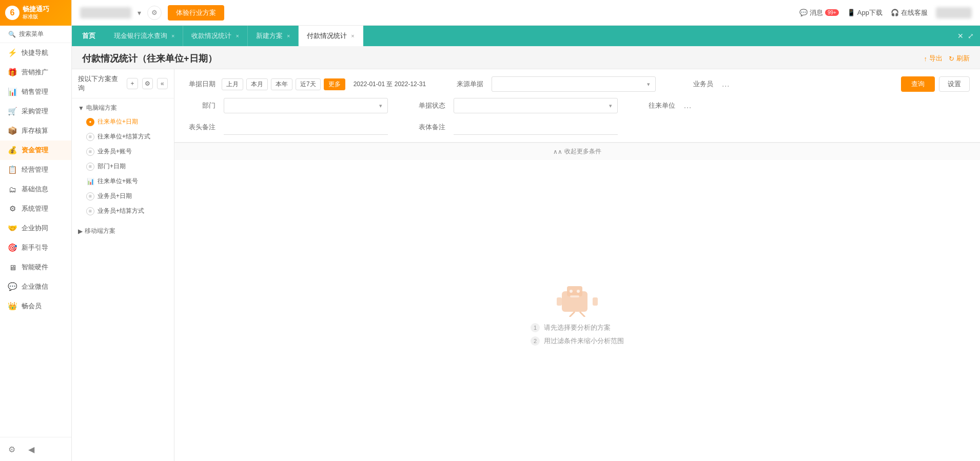  What do you see at coordinates (123, 122) in the screenshot?
I see `scheme-item-partner-date: ● 往来单位+日期` at bounding box center [123, 122].